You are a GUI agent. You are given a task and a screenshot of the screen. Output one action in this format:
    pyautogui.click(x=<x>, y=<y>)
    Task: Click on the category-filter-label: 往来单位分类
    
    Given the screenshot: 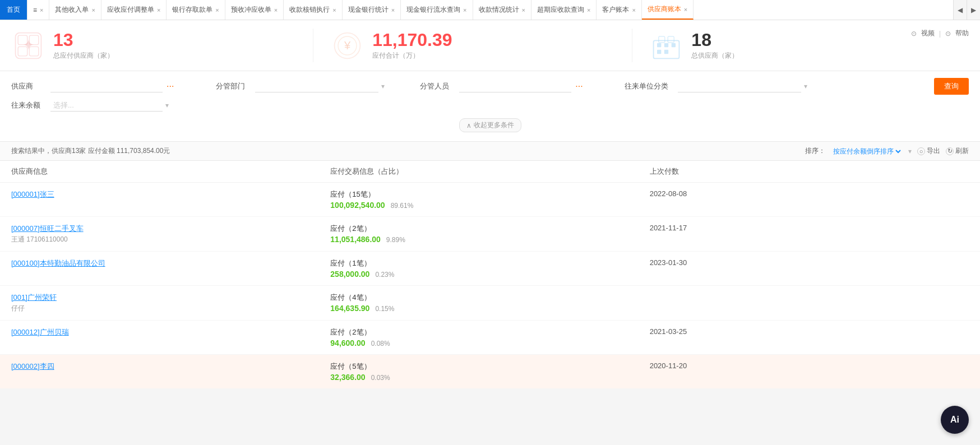 What is the action you would take?
    pyautogui.click(x=650, y=86)
    